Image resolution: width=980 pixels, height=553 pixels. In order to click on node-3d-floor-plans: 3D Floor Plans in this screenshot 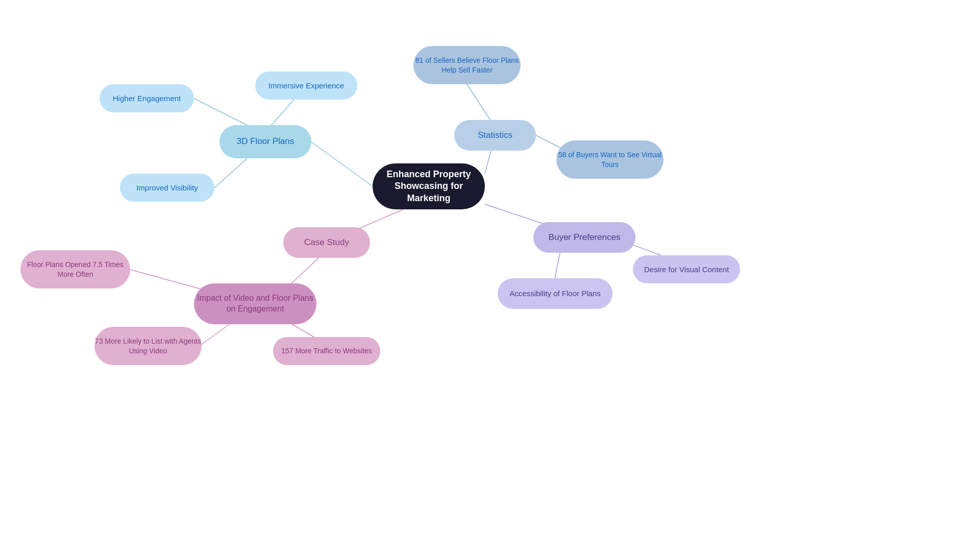, I will do `click(265, 142)`.